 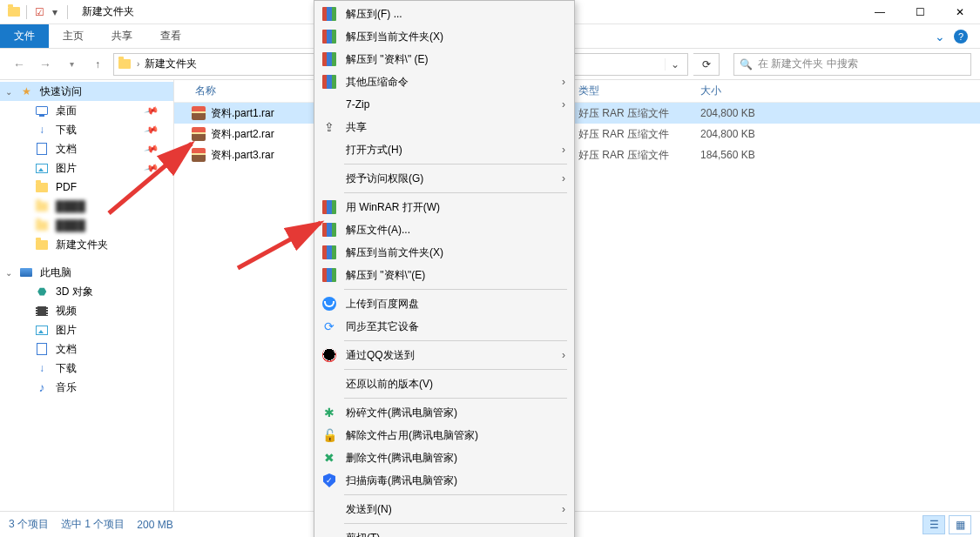 I want to click on column-type: 类型, so click(x=632, y=91).